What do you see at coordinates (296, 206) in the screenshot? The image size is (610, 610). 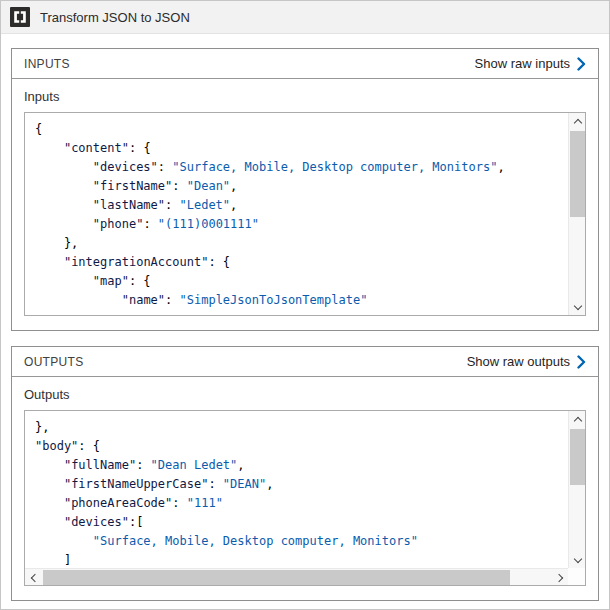 I see `code-line: "lastName": "Ledet",` at bounding box center [296, 206].